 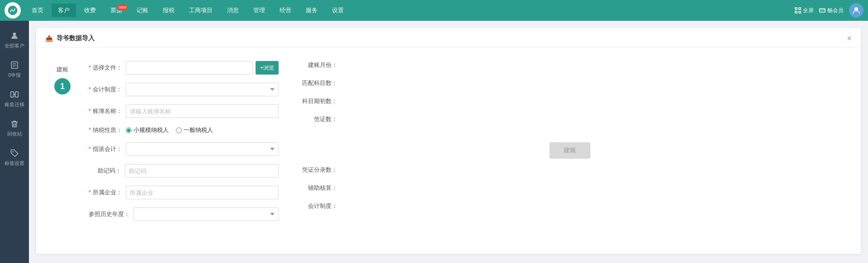 What do you see at coordinates (49, 38) in the screenshot?
I see `import-icon: 📤` at bounding box center [49, 38].